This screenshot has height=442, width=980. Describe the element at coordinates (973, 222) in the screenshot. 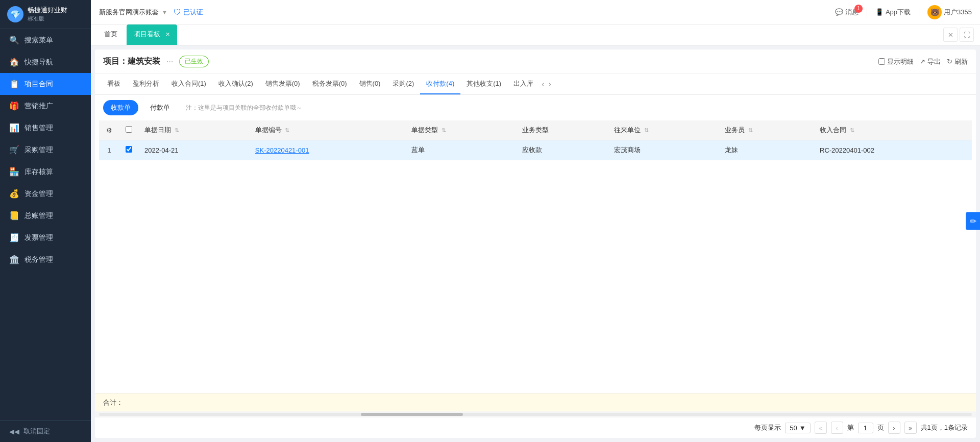

I see `floating-edit-icon: ✏` at that location.